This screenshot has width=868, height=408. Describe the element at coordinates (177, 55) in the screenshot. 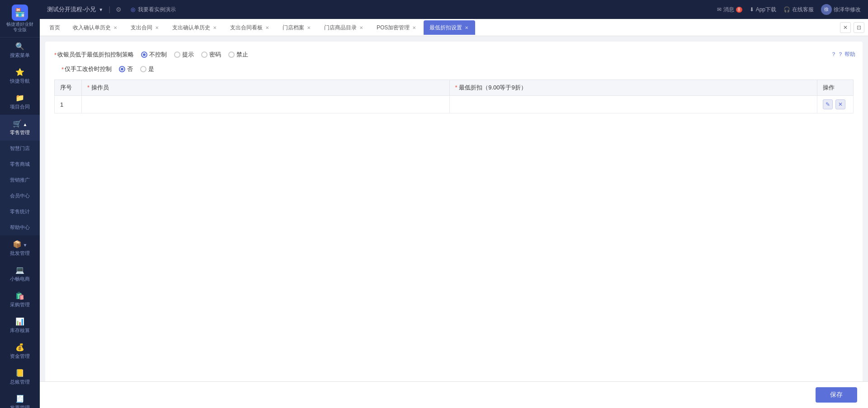

I see `radio-remind-circle` at that location.